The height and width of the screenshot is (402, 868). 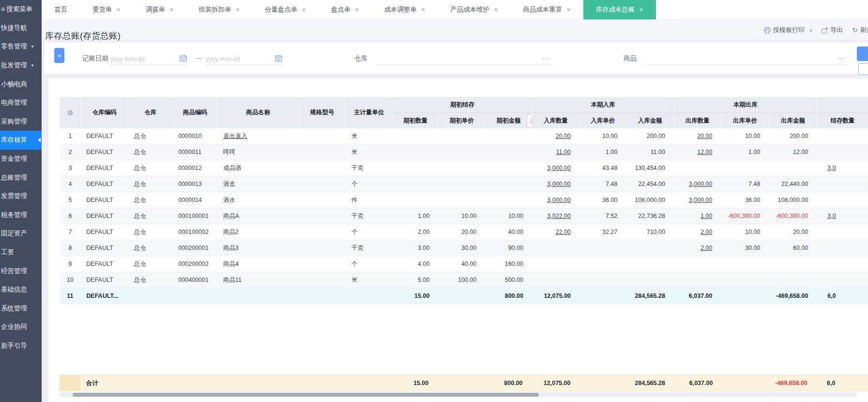 I want to click on sidebar-item: 电商管理, so click(x=21, y=103).